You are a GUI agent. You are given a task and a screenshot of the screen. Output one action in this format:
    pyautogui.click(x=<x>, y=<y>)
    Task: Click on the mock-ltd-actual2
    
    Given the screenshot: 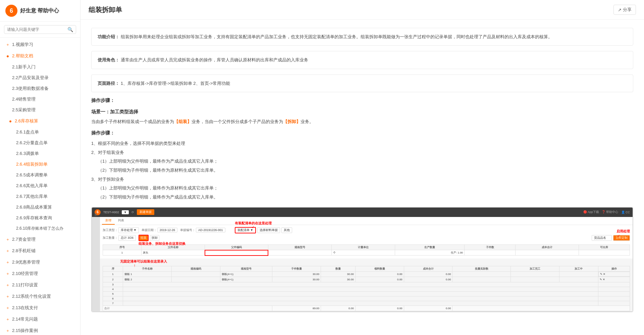 What is the action you would take?
    pyautogui.click(x=482, y=279)
    